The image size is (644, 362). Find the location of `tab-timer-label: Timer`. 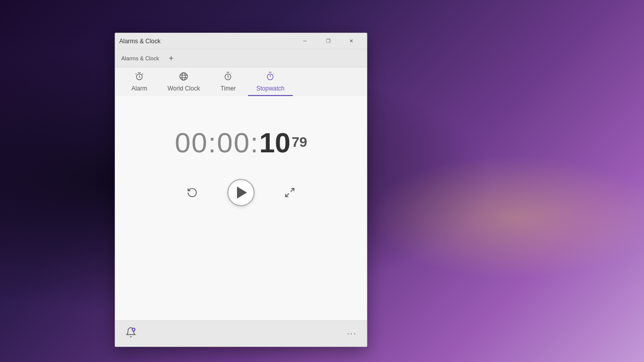

tab-timer-label: Timer is located at coordinates (228, 88).